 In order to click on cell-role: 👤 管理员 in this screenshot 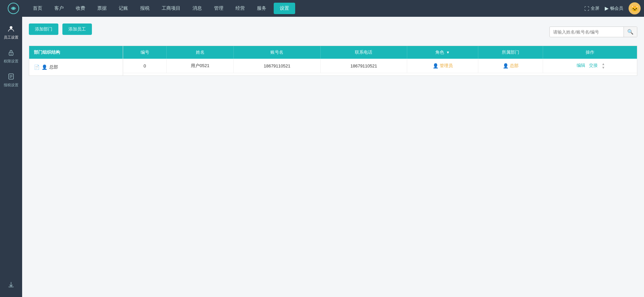, I will do `click(443, 66)`.